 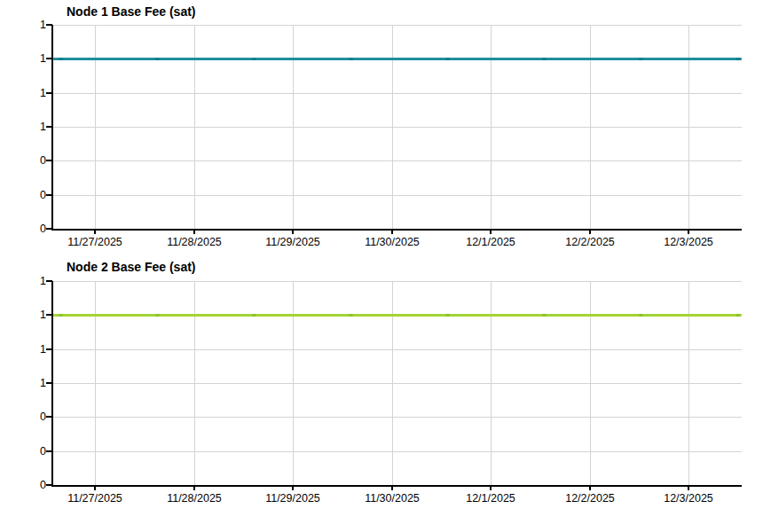 What do you see at coordinates (590, 498) in the screenshot?
I see `x-tick-label: 12/2/2025` at bounding box center [590, 498].